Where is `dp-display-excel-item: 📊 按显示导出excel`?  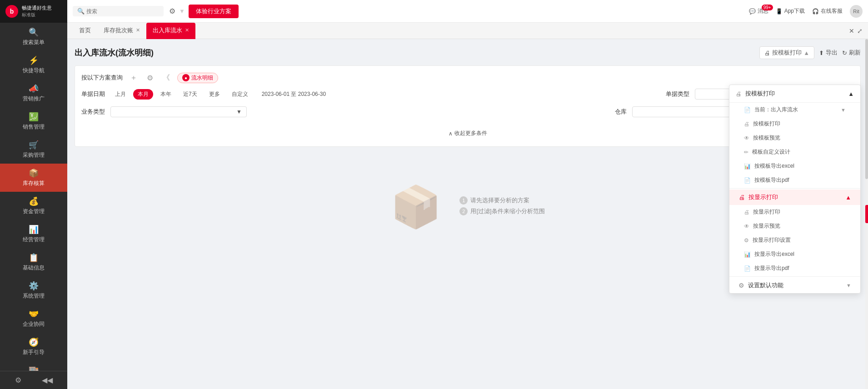 dp-display-excel-item: 📊 按显示导出excel is located at coordinates (795, 254).